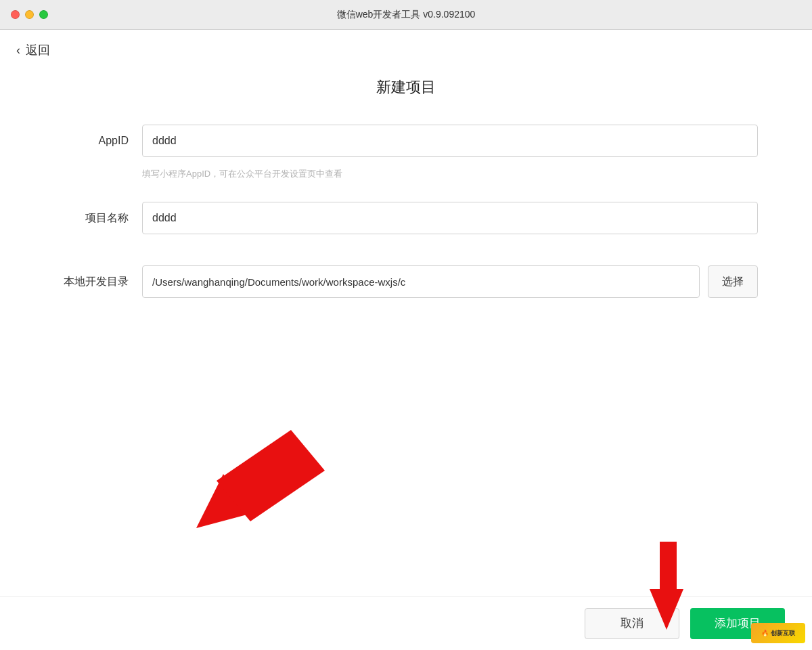 The width and height of the screenshot is (812, 650). Describe the element at coordinates (406, 15) in the screenshot. I see `title-bar: 微信web开发者工具 v0.9.092100` at that location.